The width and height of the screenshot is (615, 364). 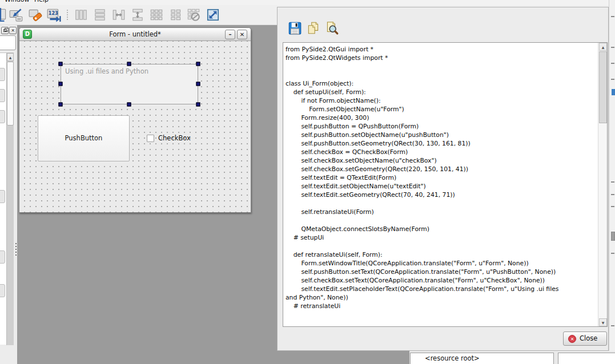 I want to click on copy-icon, so click(x=313, y=28).